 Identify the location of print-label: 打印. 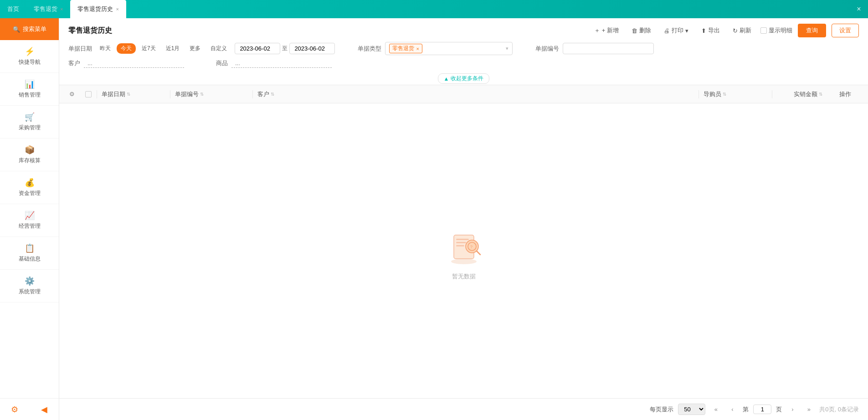
(678, 31).